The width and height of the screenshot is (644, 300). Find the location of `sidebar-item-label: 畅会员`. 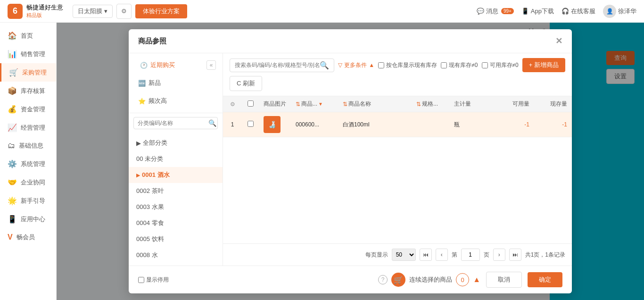

sidebar-item-label: 畅会员 is located at coordinates (25, 237).